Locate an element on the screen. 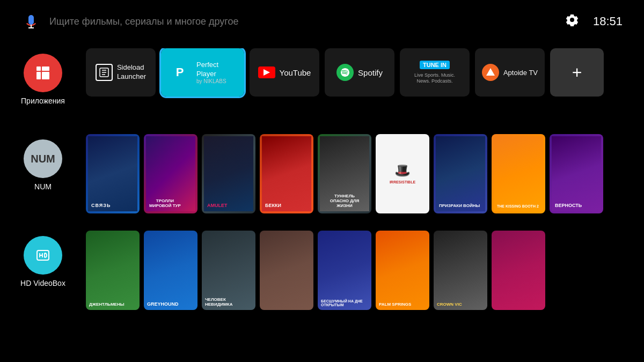 The width and height of the screenshot is (644, 362). movie2-silent: БЕСШУМНЫЙ НА ДНЕ ОТКРЫТЫМ is located at coordinates (345, 270).